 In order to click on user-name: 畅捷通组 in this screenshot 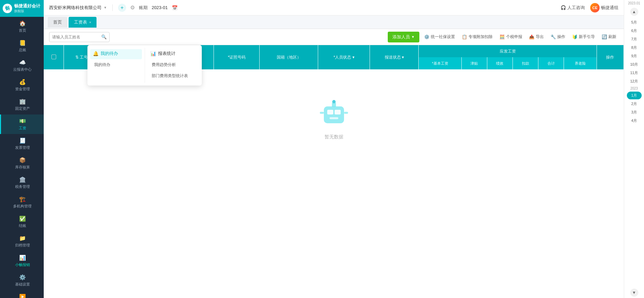, I will do `click(610, 8)`.